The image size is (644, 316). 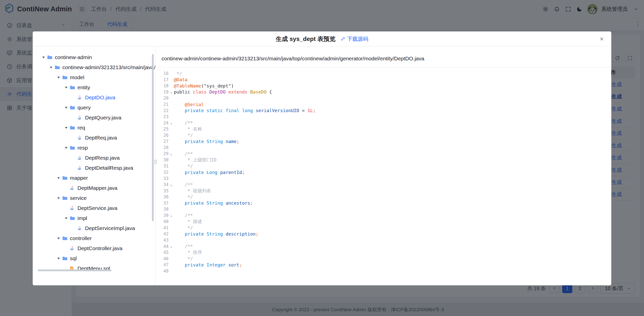 What do you see at coordinates (81, 238) in the screenshot?
I see `tree-node-label: controller` at bounding box center [81, 238].